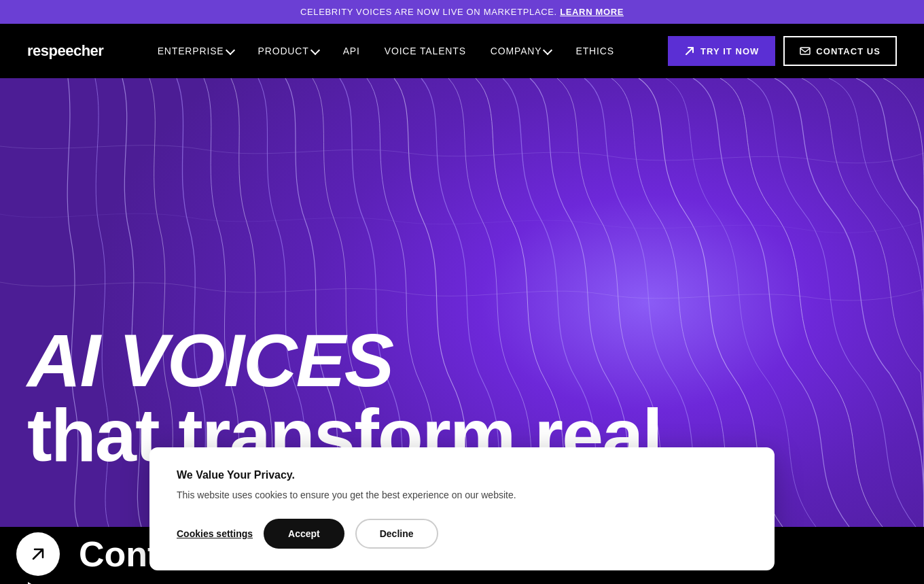 The image size is (924, 584). I want to click on cookie-actions: Cookies settings Accept Decline, so click(462, 534).